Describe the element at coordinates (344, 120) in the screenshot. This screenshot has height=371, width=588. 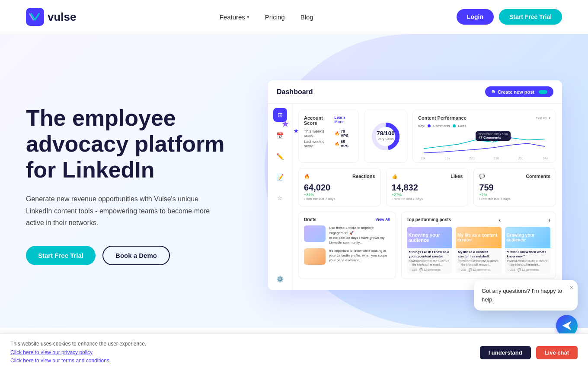
I see `account-score-learn: Learn More` at that location.